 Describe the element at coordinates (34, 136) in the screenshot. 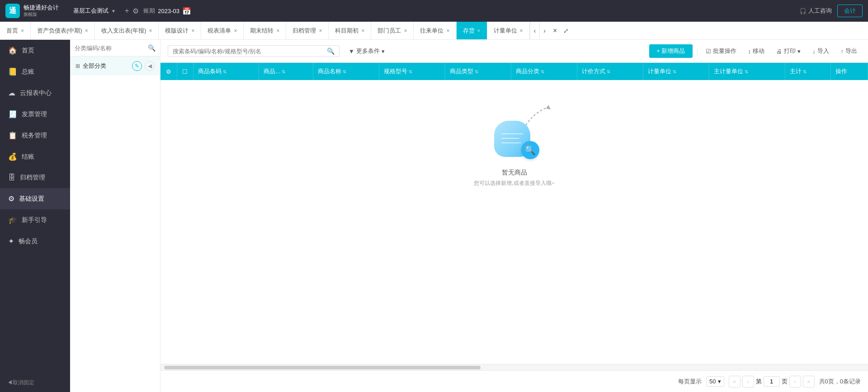

I see `sidebar-item-tax-label: 税务管理` at that location.